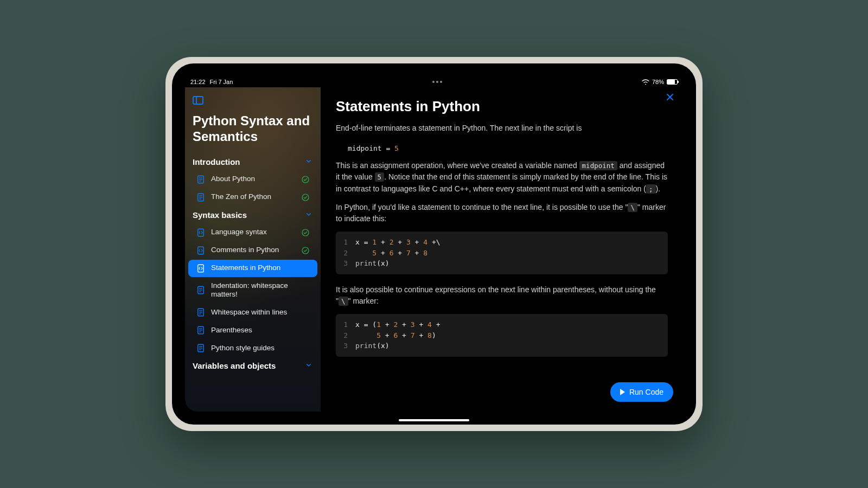  I want to click on paragraph: It is also possible to continue expressi…, so click(502, 296).